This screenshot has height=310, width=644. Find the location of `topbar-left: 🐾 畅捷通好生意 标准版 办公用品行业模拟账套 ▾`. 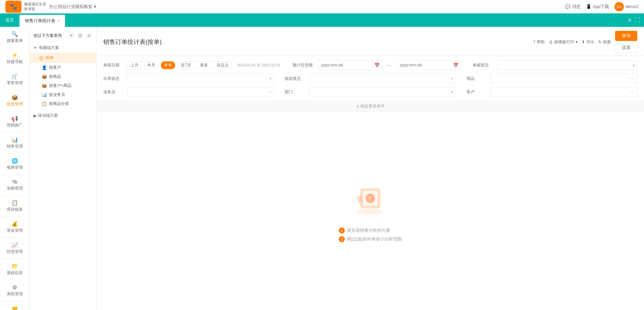

topbar-left: 🐾 畅捷通好生意 标准版 办公用品行业模拟账套 ▾ is located at coordinates (51, 7).